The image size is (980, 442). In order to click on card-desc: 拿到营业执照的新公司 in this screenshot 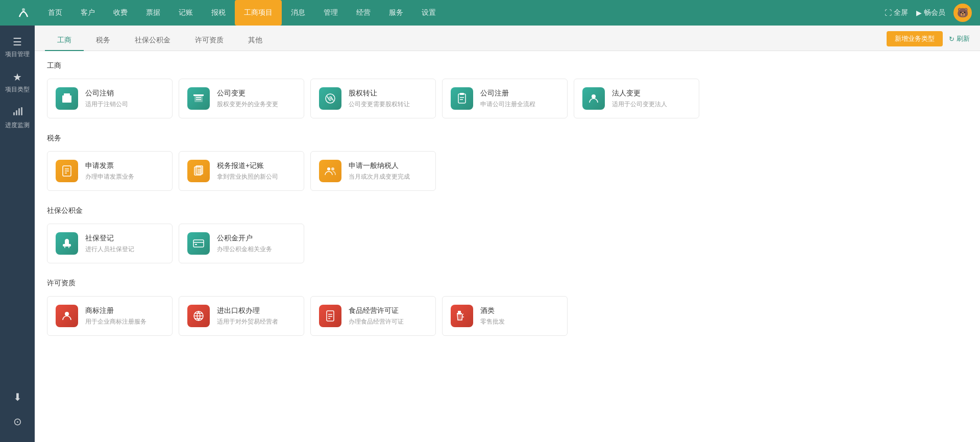, I will do `click(248, 177)`.